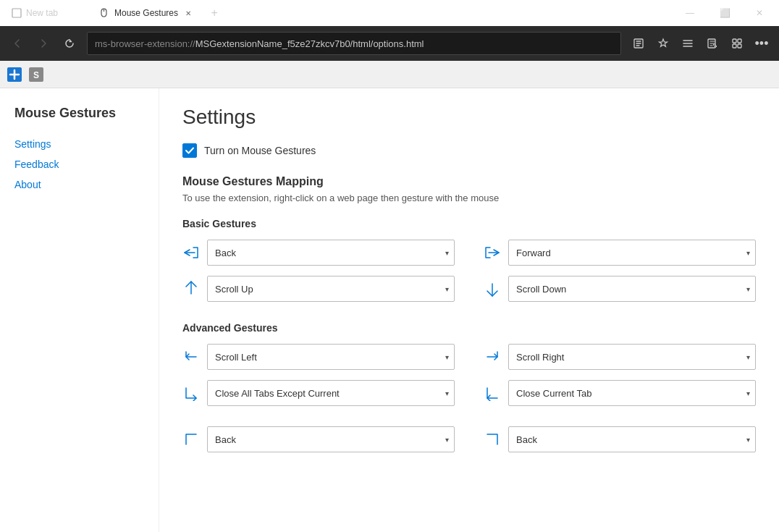  Describe the element at coordinates (639, 43) in the screenshot. I see `reading-list-icon` at that location.